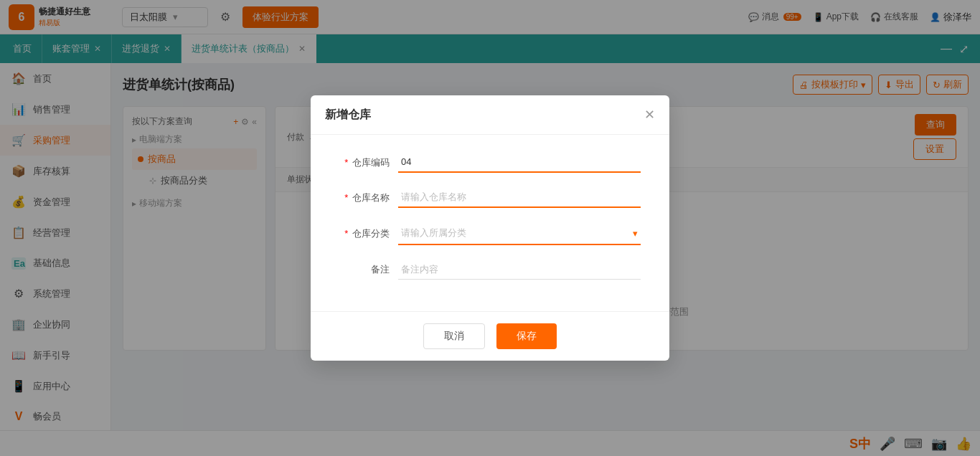 The width and height of the screenshot is (980, 456). What do you see at coordinates (454, 336) in the screenshot?
I see `cancel-button: 取消` at bounding box center [454, 336].